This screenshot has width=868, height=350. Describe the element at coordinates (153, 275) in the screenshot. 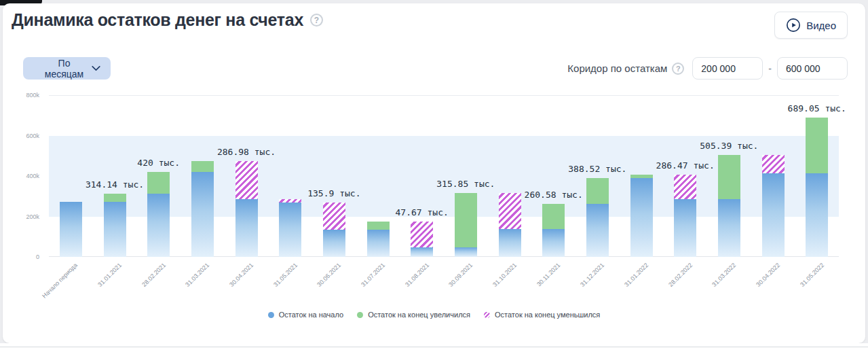

I see `x-axis-label: 28.02.2021` at that location.